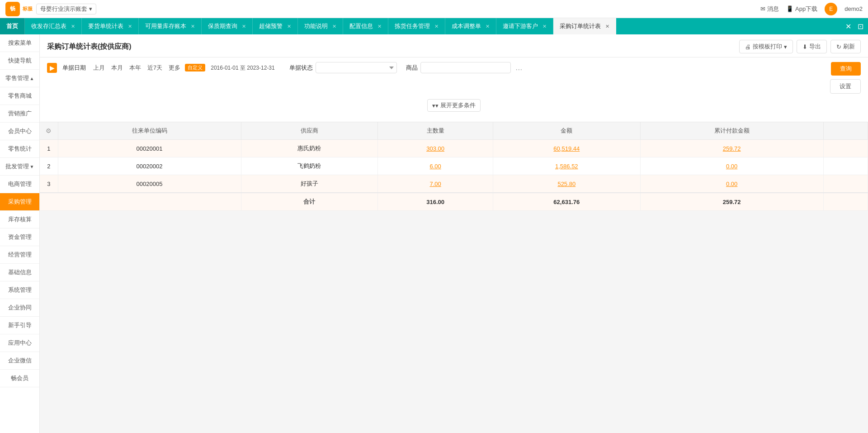 This screenshot has height=433, width=868. Describe the element at coordinates (802, 9) in the screenshot. I see `app-download-button: 📱 App下载` at that location.